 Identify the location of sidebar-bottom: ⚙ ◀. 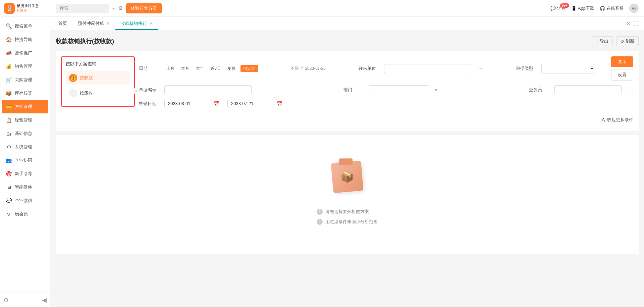
(25, 300).